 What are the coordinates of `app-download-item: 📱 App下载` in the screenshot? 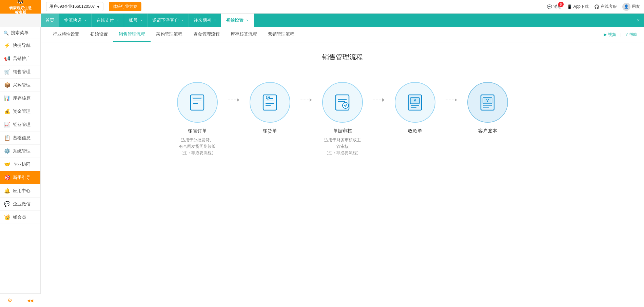 It's located at (578, 7).